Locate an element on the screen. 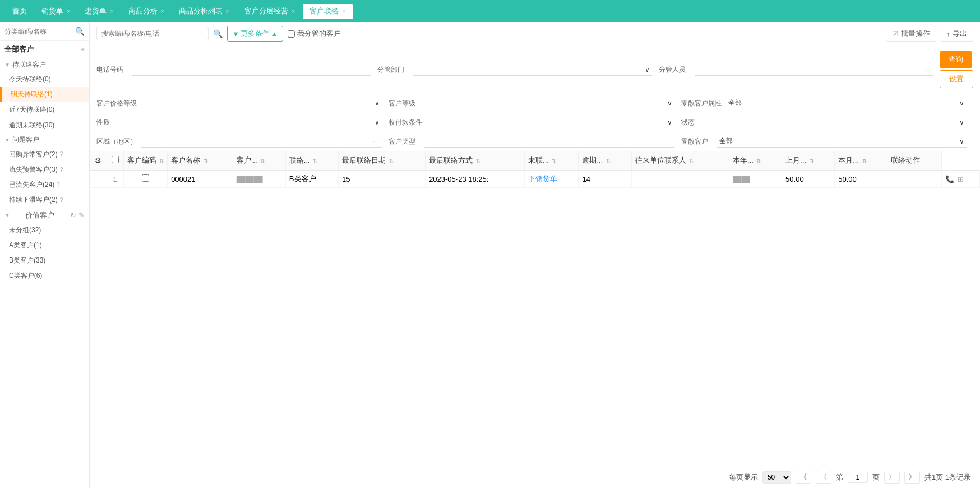 The height and width of the screenshot is (488, 980). nav-close-purchase: × is located at coordinates (112, 11).